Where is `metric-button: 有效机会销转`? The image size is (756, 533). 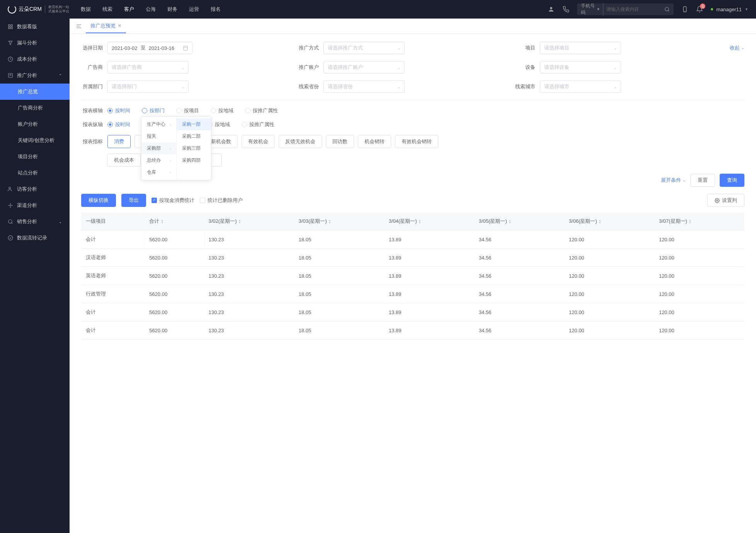
metric-button: 有效机会销转 is located at coordinates (417, 142).